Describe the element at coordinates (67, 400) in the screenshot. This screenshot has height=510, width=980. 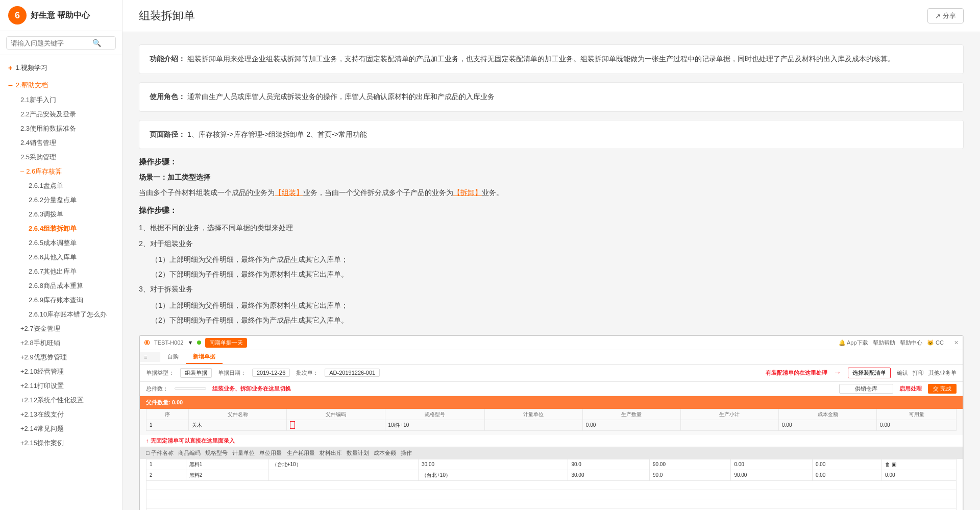
I see `sidebar-item-212: +2.12系统个性化设置` at that location.